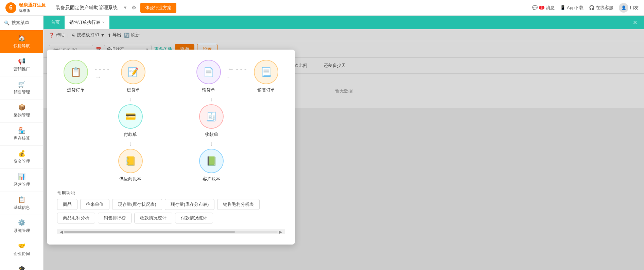  What do you see at coordinates (563, 7) in the screenshot?
I see `download-icon: 📱` at bounding box center [563, 7].